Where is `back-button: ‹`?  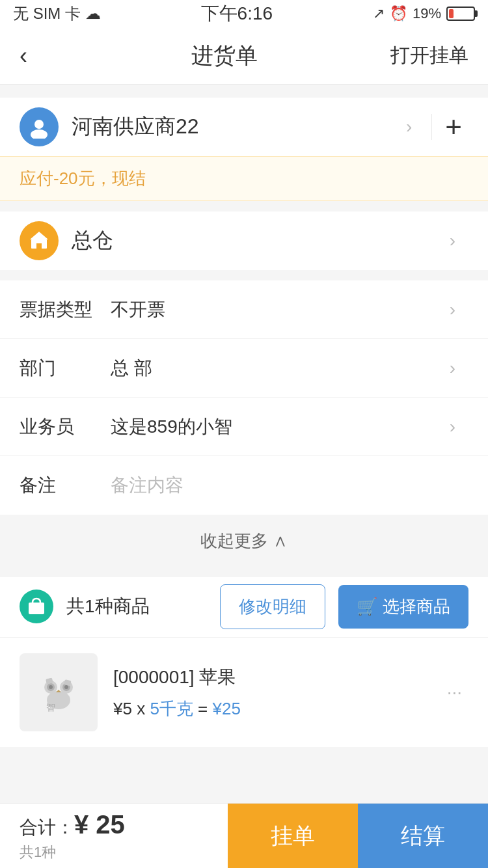
back-button: ‹ is located at coordinates (39, 56).